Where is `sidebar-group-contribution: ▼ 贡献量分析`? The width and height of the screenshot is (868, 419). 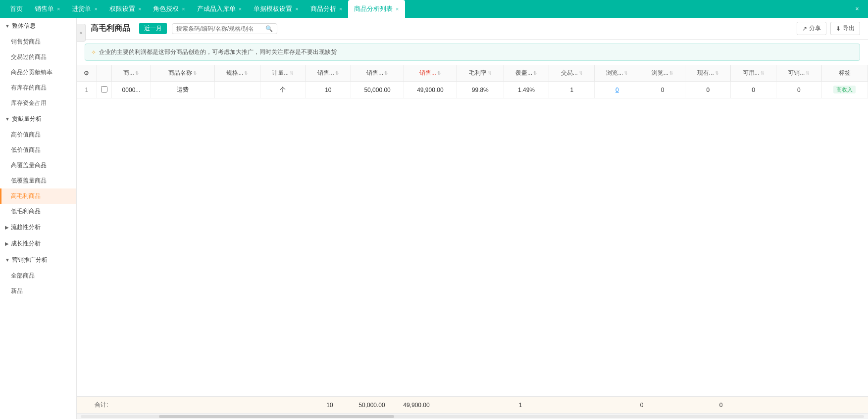 sidebar-group-contribution: ▼ 贡献量分析 is located at coordinates (38, 119).